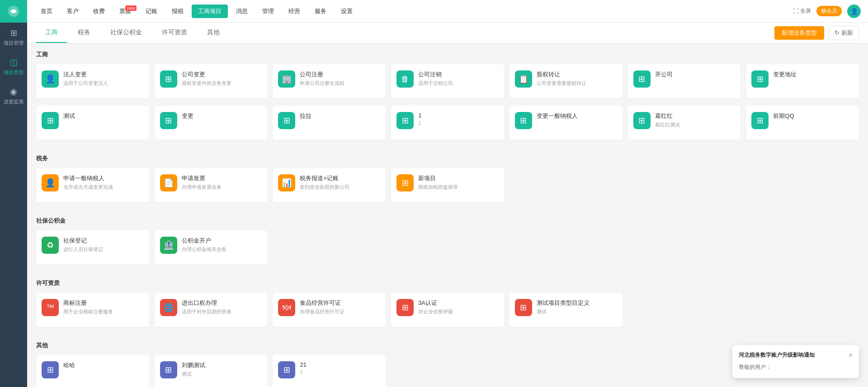 This screenshot has width=868, height=387. What do you see at coordinates (104, 365) in the screenshot?
I see `card-name-haha: 哈哈` at bounding box center [104, 365].